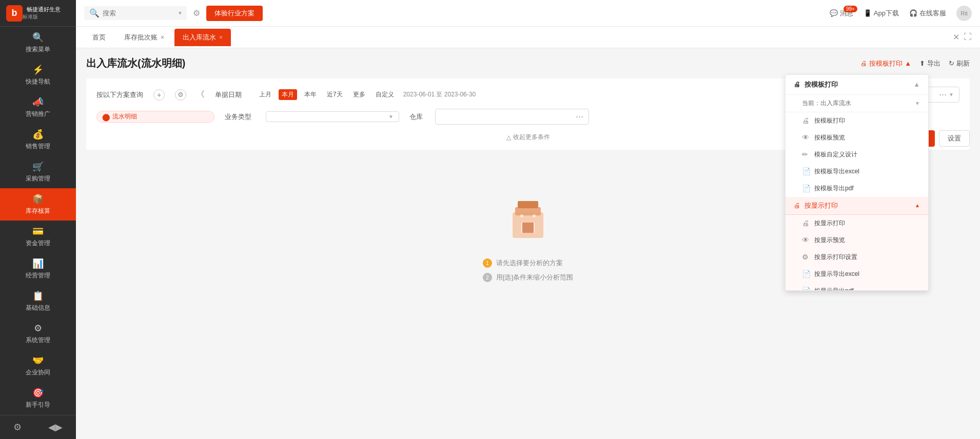 This screenshot has height=439, width=980. Describe the element at coordinates (38, 264) in the screenshot. I see `operation-icon: 📊` at that location.